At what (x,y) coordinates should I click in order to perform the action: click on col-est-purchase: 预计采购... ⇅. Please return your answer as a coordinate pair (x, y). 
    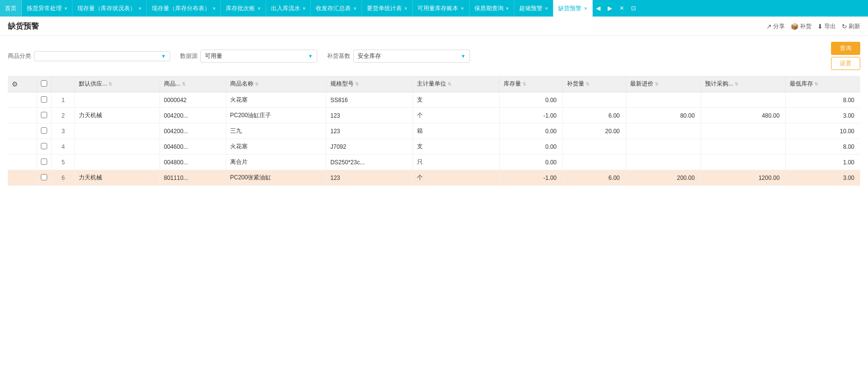
    Looking at the image, I should click on (743, 84).